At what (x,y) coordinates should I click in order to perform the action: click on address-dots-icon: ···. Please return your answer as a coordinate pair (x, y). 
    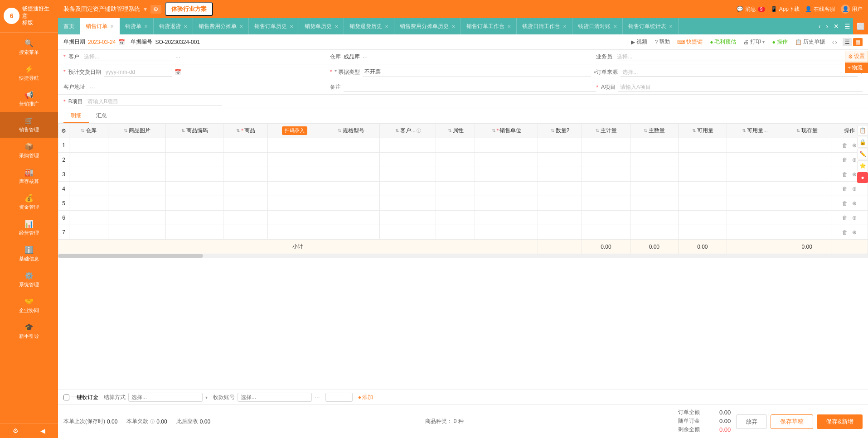
    Looking at the image, I should click on (92, 87).